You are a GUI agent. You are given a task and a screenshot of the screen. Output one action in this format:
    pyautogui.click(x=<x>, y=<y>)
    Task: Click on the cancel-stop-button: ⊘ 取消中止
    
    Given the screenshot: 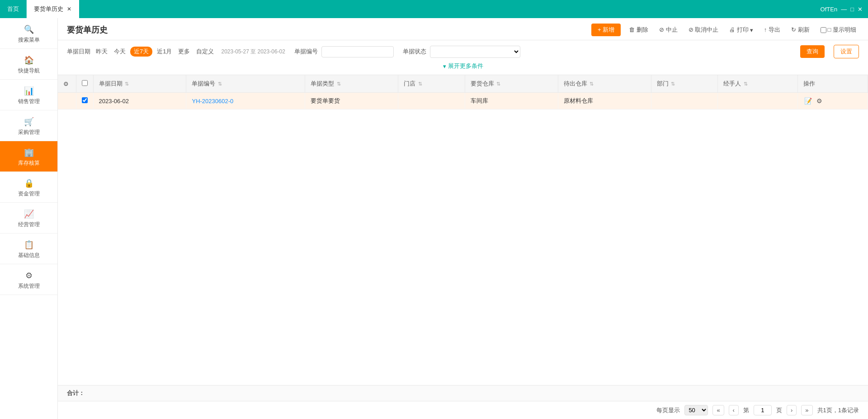 What is the action you would take?
    pyautogui.click(x=703, y=30)
    